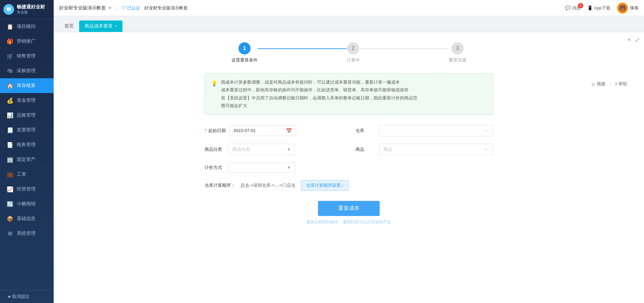 The image size is (644, 303). What do you see at coordinates (354, 48) in the screenshot?
I see `step-2-num: 2` at bounding box center [354, 48].